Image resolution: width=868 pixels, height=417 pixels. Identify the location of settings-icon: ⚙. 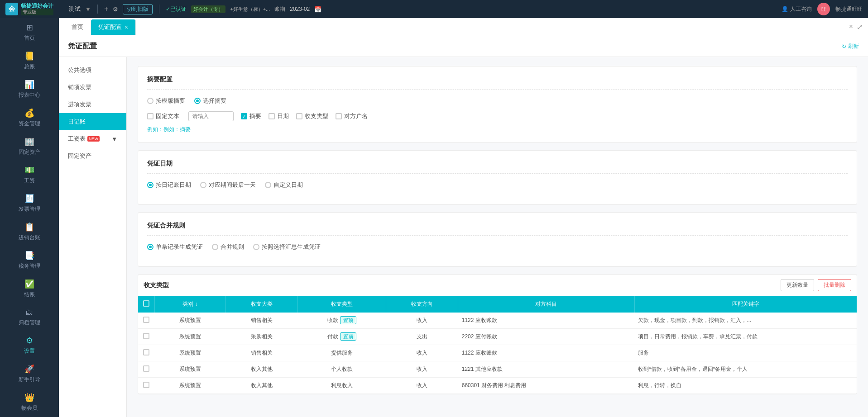
(115, 9).